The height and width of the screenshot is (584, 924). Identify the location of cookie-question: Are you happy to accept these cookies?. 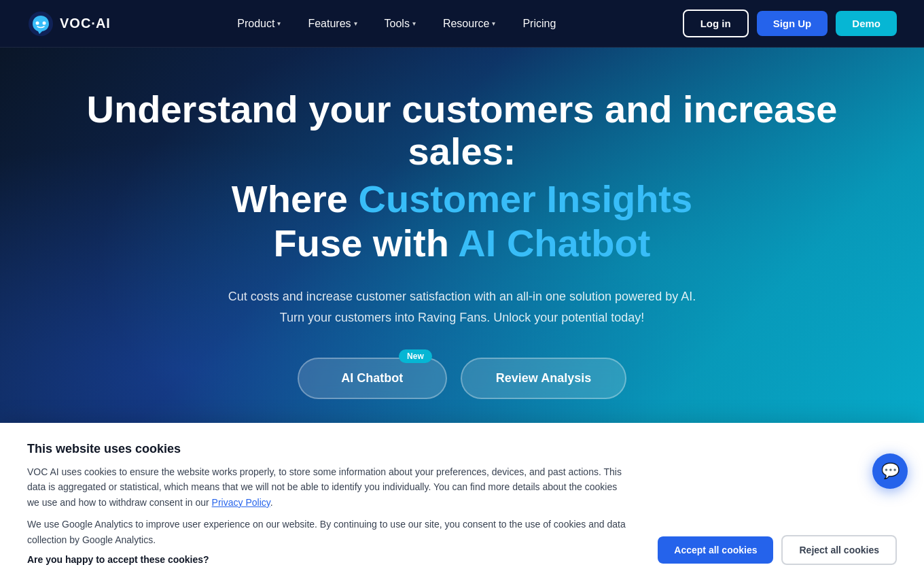
(329, 560).